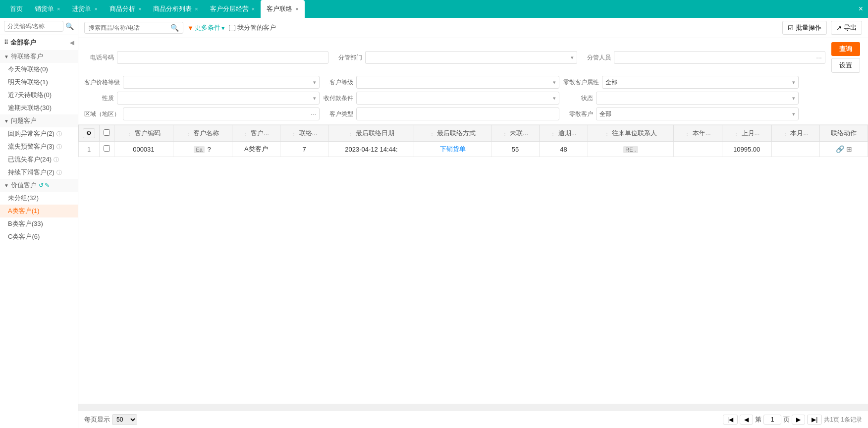  Describe the element at coordinates (89, 133) in the screenshot. I see `gear-button: ⚙` at that location.